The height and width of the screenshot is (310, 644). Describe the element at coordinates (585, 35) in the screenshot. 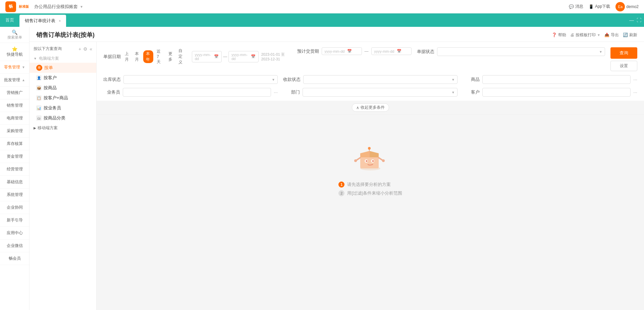

I see `print-button: 🖨 按模板打印 ▼` at that location.